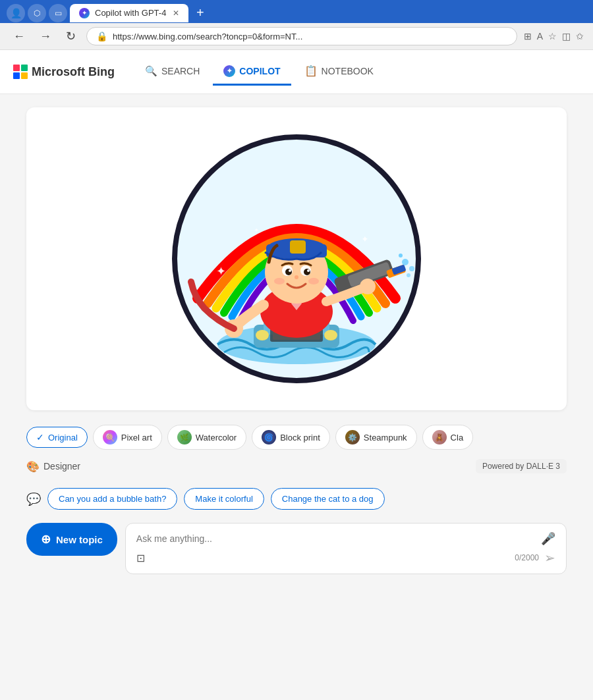 This screenshot has width=593, height=700. What do you see at coordinates (200, 13) in the screenshot?
I see `new-tab-button: +` at bounding box center [200, 13].